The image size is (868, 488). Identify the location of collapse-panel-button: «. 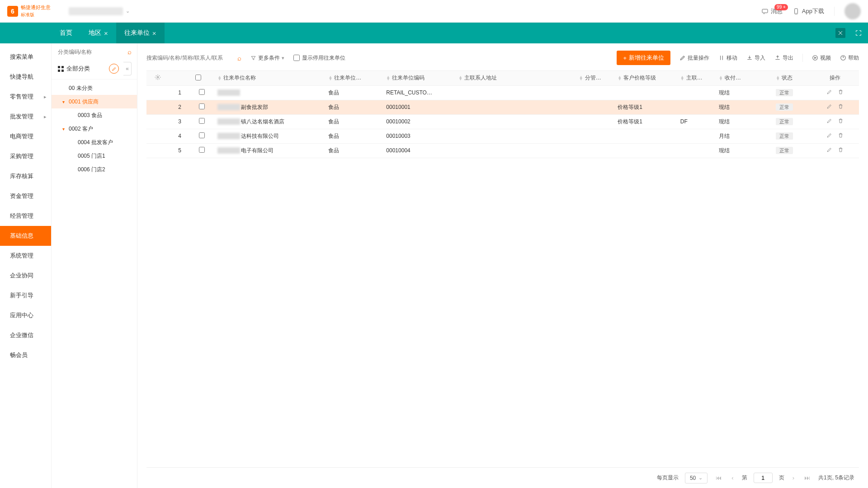
(127, 69).